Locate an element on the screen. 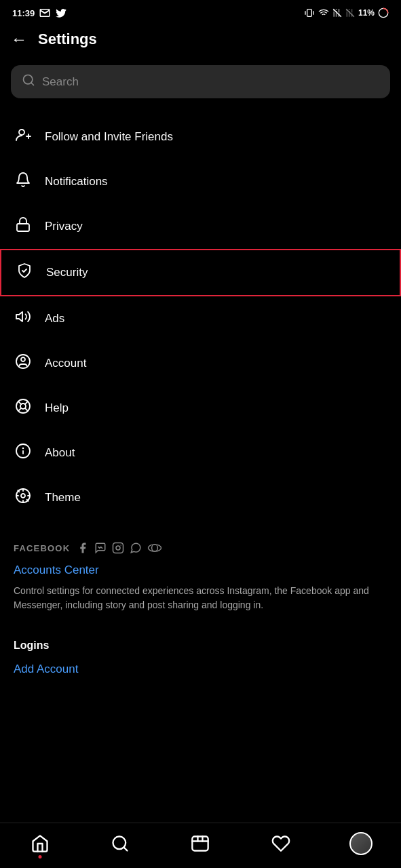 The image size is (401, 868). ads-icon is located at coordinates (23, 319).